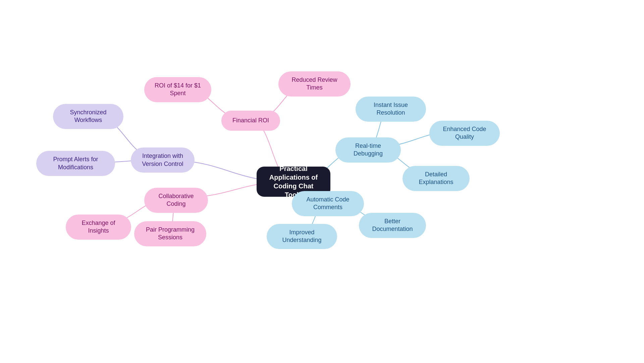 This screenshot has width=644, height=363. I want to click on node-prompt-alerts: Prompt Alerts for Modifications, so click(76, 164).